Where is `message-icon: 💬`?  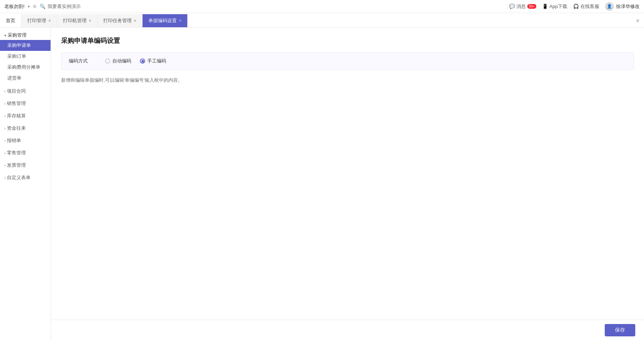 message-icon: 💬 is located at coordinates (512, 7).